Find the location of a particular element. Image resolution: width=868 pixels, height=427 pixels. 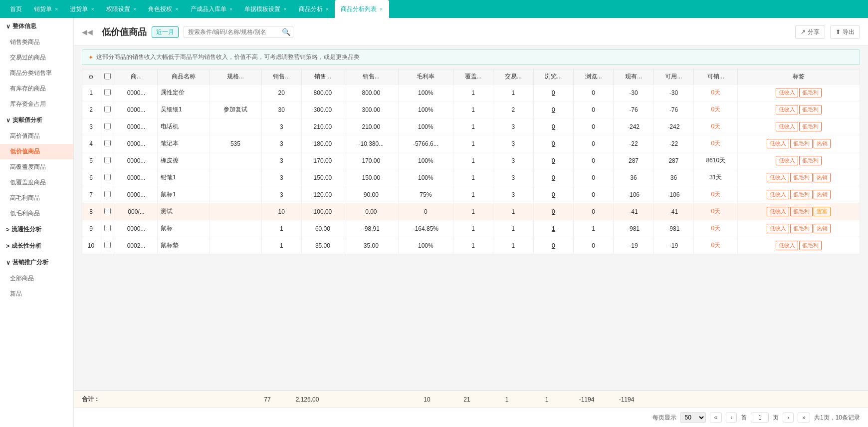

sidebar-group-growth: > 成长性分析 is located at coordinates (37, 246).